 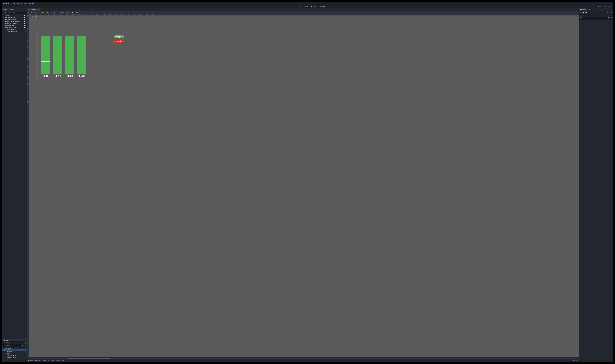 I want to click on mode-script-button: 📜Script, so click(x=313, y=7).